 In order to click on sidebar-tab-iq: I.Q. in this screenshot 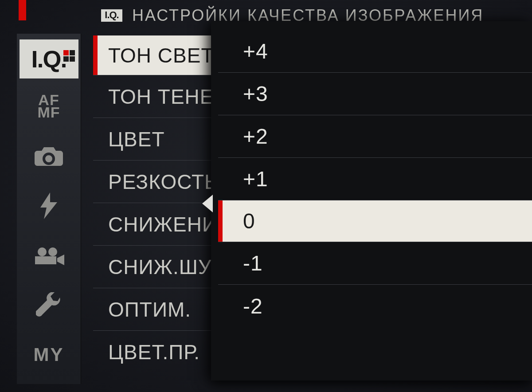, I will do `click(49, 58)`.